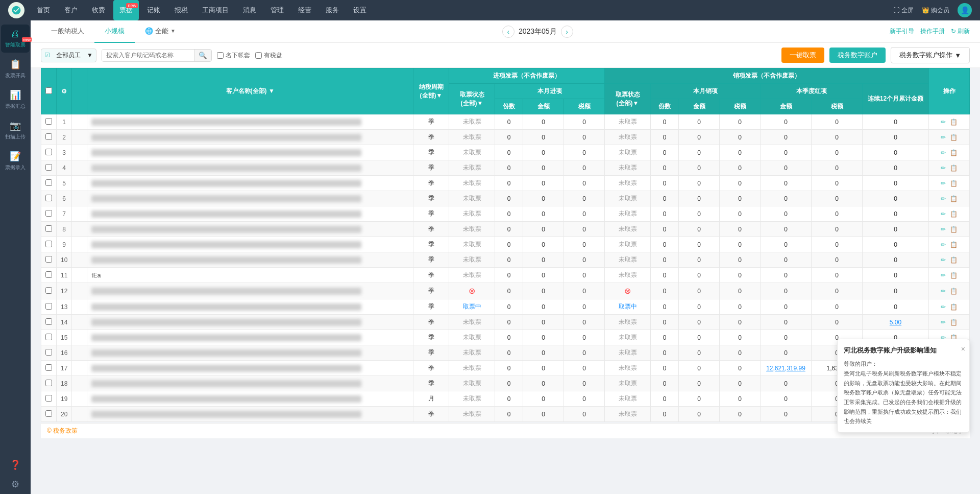 The height and width of the screenshot is (494, 980). Describe the element at coordinates (930, 55) in the screenshot. I see `digital-account-op-btn: 税务数字账户操作 ▼` at that location.